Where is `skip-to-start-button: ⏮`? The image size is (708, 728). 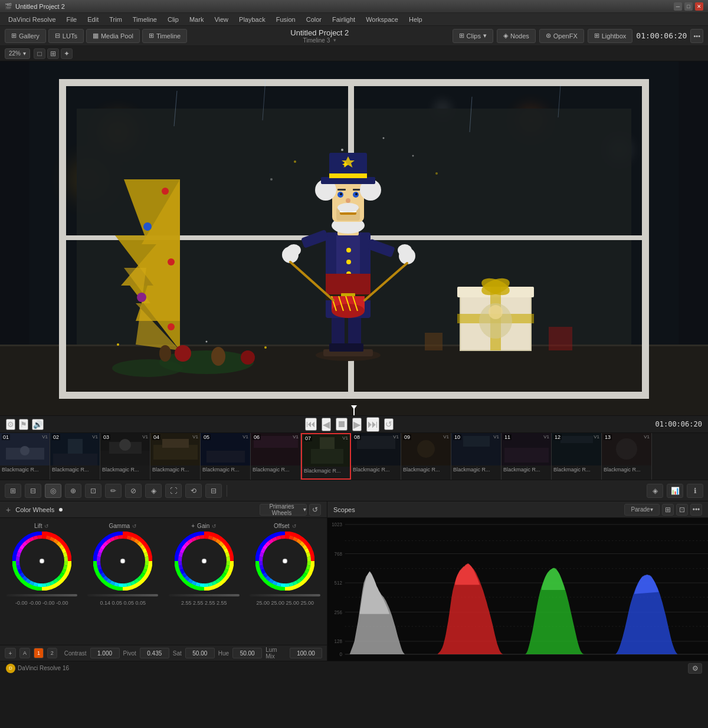
skip-to-start-button: ⏮ is located at coordinates (311, 424).